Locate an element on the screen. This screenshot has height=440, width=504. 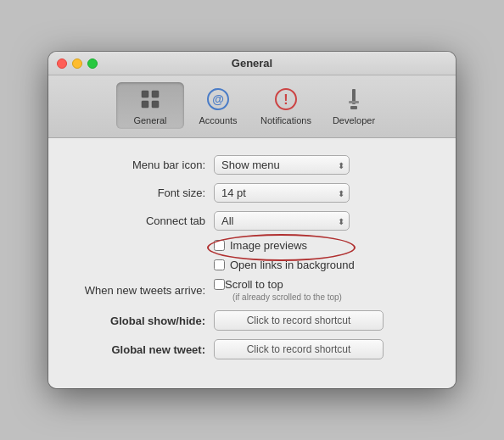
image-previews-checkbox is located at coordinates (219, 246).